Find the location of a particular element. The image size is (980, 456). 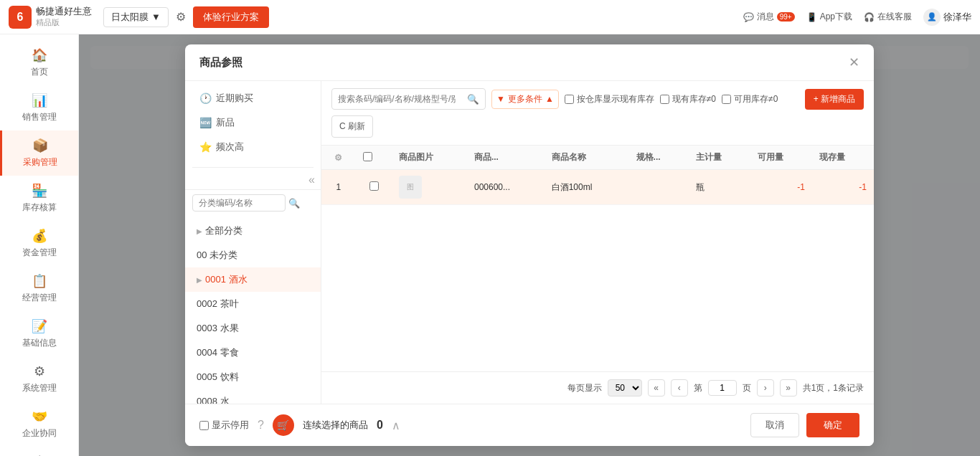

sidebar-item-system: ⚙ 系统管理 is located at coordinates (39, 379).